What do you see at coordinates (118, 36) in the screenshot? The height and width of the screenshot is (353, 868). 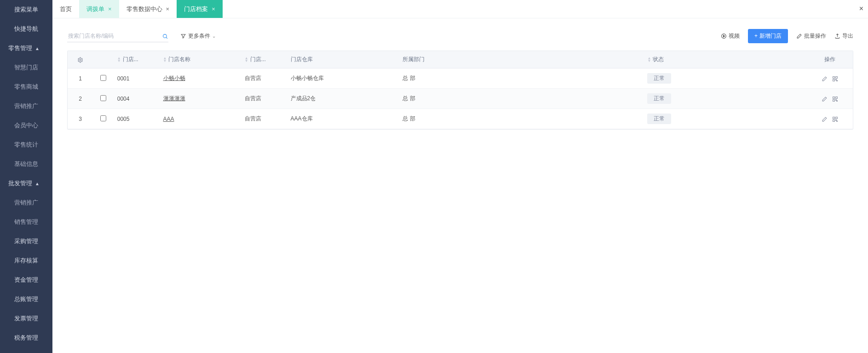 I see `search-wrap` at bounding box center [118, 36].